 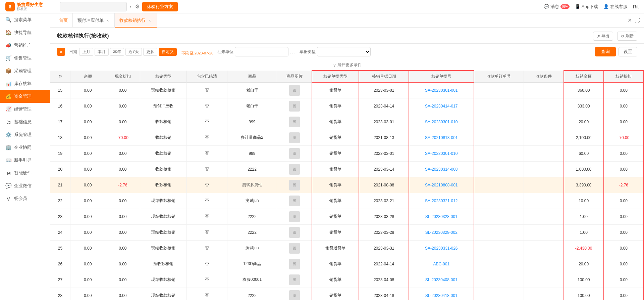 What do you see at coordinates (441, 264) in the screenshot?
I see `verify-no-link: ABC-001` at bounding box center [441, 264].